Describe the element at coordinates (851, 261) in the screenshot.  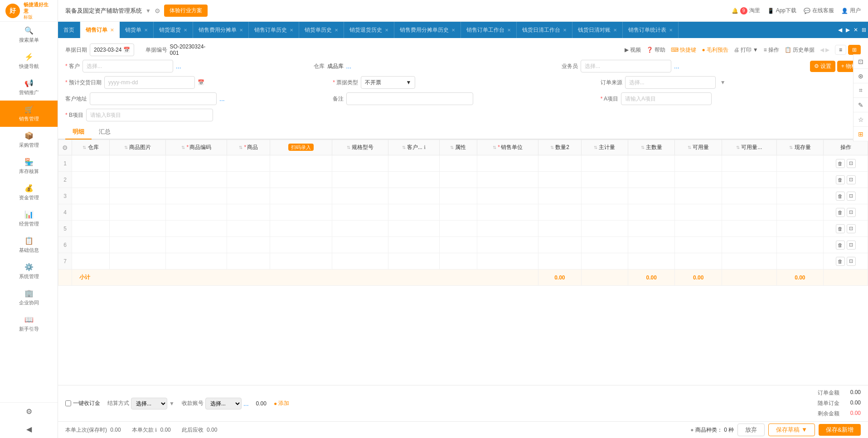
I see `copy-icon-7: ⊡` at that location.